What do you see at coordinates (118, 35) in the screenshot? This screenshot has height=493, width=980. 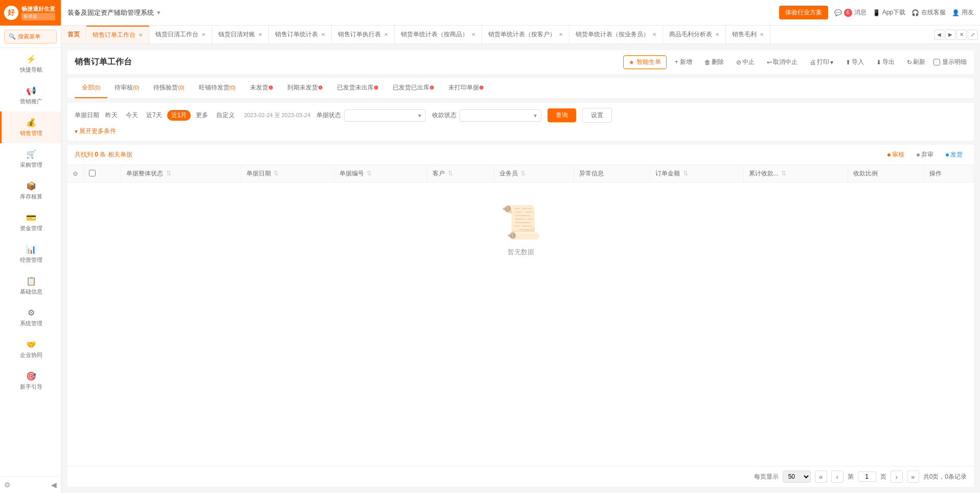 I see `tab-sales-workbench: 销售订单工作台 ✕` at bounding box center [118, 35].